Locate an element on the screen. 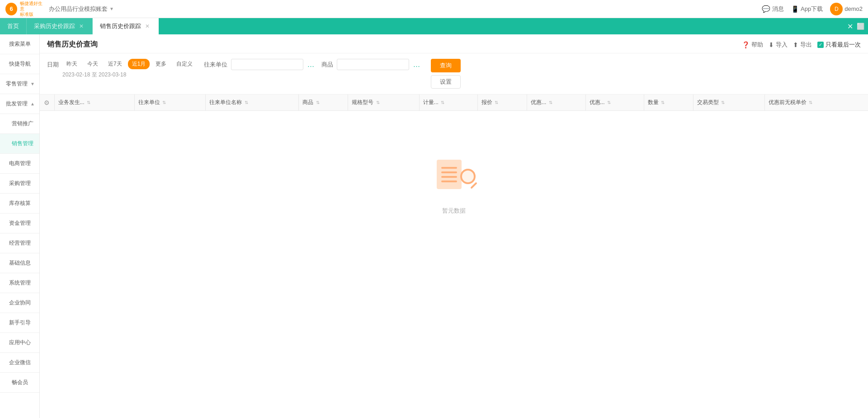 The height and width of the screenshot is (418, 868). th-qty: 数量 ⇅ is located at coordinates (668, 103).